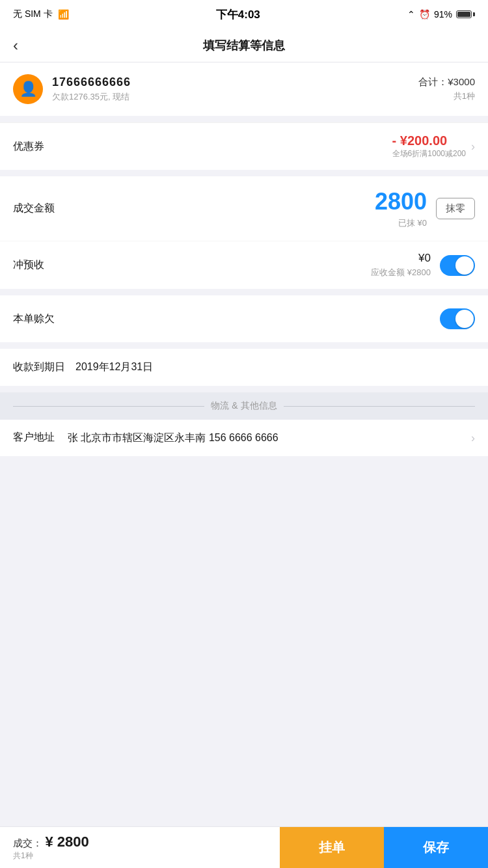 The width and height of the screenshot is (488, 868). Describe the element at coordinates (238, 14) in the screenshot. I see `status-time: 下午4:03` at that location.